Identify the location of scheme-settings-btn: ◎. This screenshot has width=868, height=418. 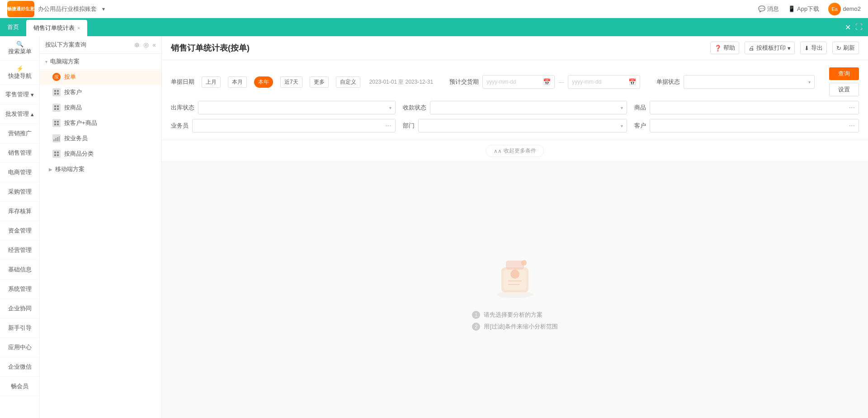
(146, 45).